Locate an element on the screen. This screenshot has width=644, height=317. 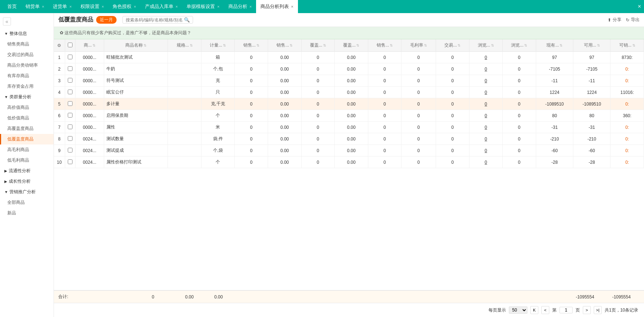
sidebar-item-high-profit: 高毛利商品 is located at coordinates (27, 150).